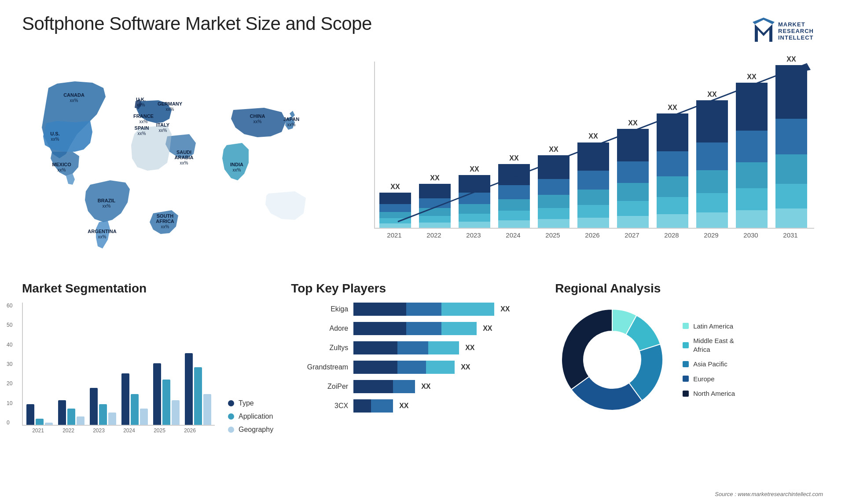 The width and height of the screenshot is (845, 504). I want to click on bar-top-label-2030: XX, so click(752, 77).